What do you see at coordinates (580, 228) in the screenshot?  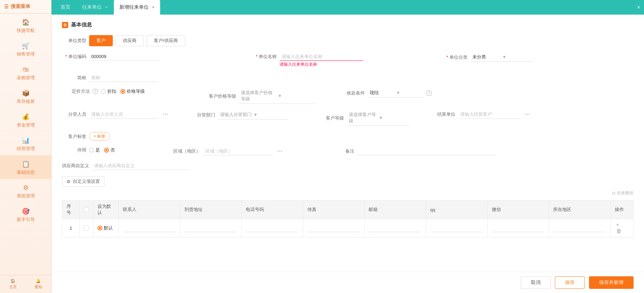 I see `row-region` at bounding box center [580, 228].